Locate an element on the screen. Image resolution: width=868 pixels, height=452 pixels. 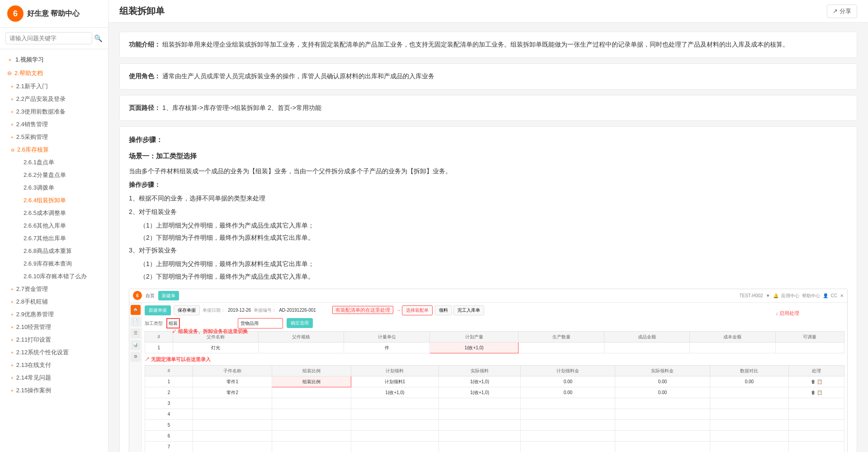
sidebar-item-2-10: + 2.10经营管理 is located at coordinates (60, 327).